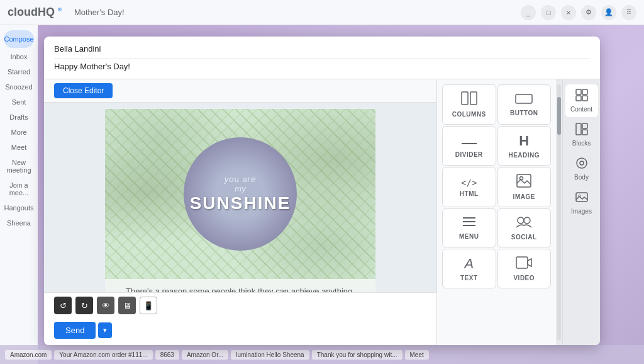 The width and height of the screenshot is (644, 364). What do you see at coordinates (524, 223) in the screenshot?
I see `social-icon` at bounding box center [524, 223].